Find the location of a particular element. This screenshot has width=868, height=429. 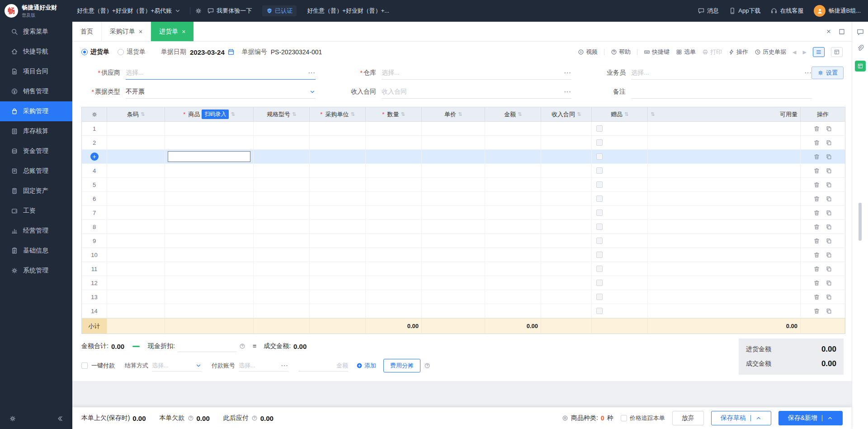

product-input is located at coordinates (209, 157).